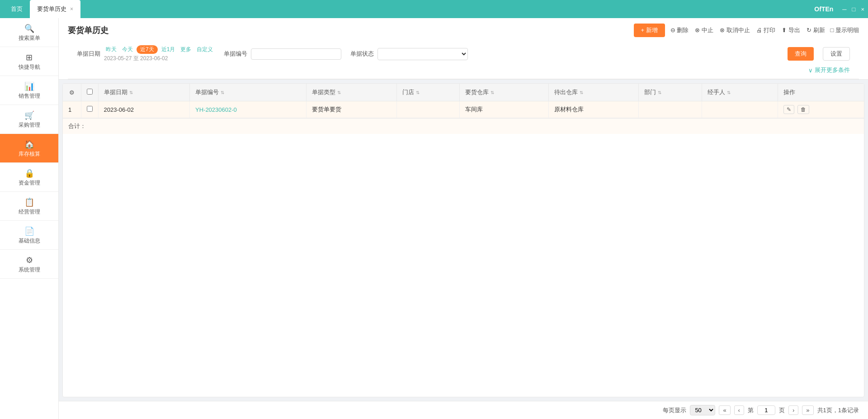  I want to click on th-label: 经手人, so click(716, 92).